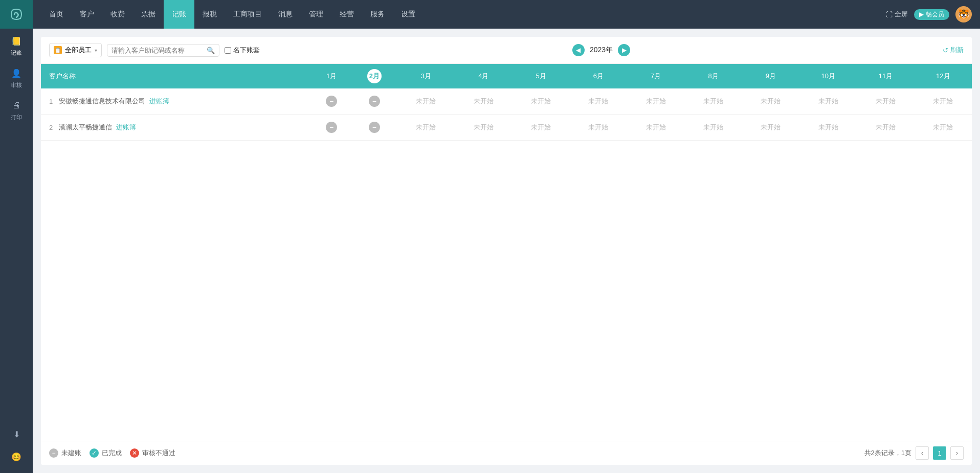 The image size is (980, 473). I want to click on col-header-m9: 9月, so click(771, 76).